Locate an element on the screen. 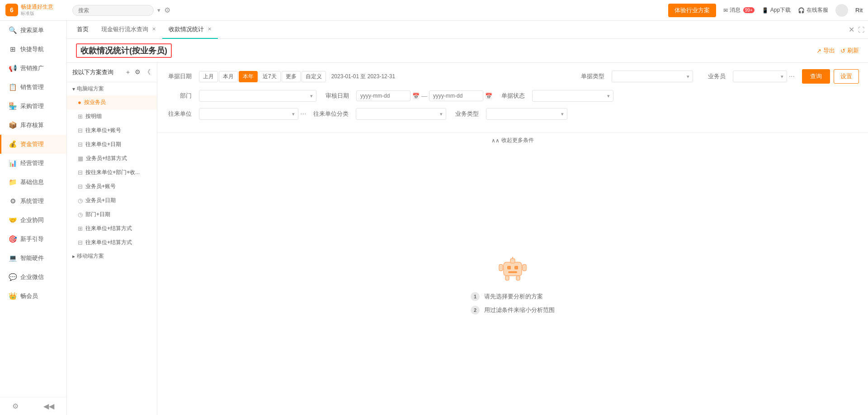 The width and height of the screenshot is (868, 415). partner-filter-label: 往来单位 is located at coordinates (179, 114).